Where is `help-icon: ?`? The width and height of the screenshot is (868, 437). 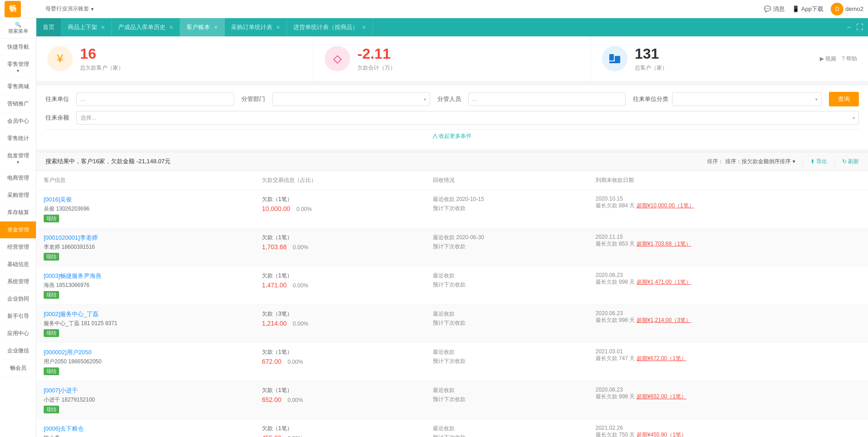
help-icon: ? is located at coordinates (843, 59).